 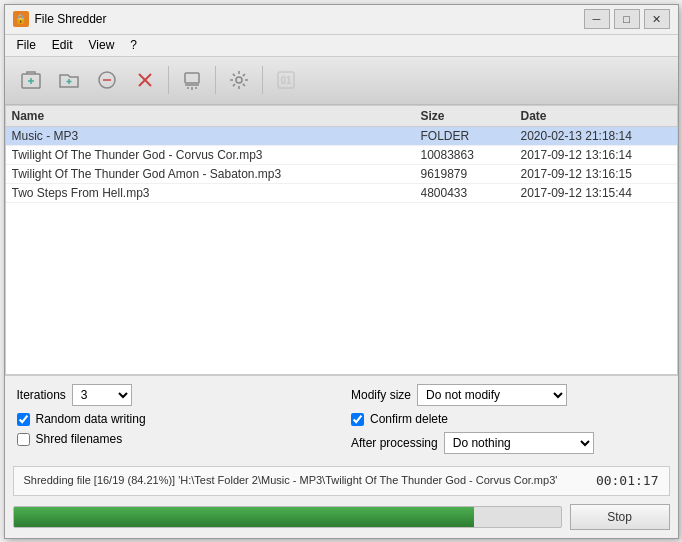 What do you see at coordinates (342, 136) in the screenshot?
I see `table-row: Music - MP3 FOLDER 2020-02-13 21:18:14` at bounding box center [342, 136].